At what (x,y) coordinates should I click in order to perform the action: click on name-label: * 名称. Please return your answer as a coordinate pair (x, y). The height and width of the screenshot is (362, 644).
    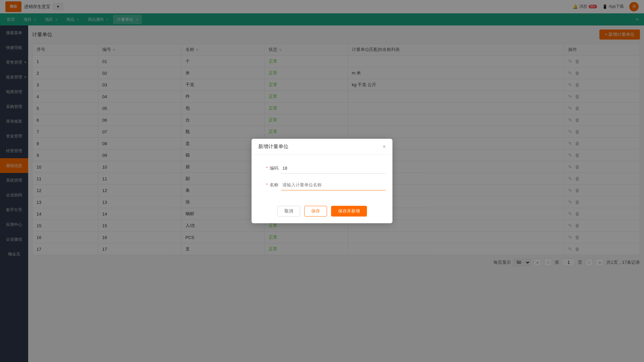
    Looking at the image, I should click on (268, 185).